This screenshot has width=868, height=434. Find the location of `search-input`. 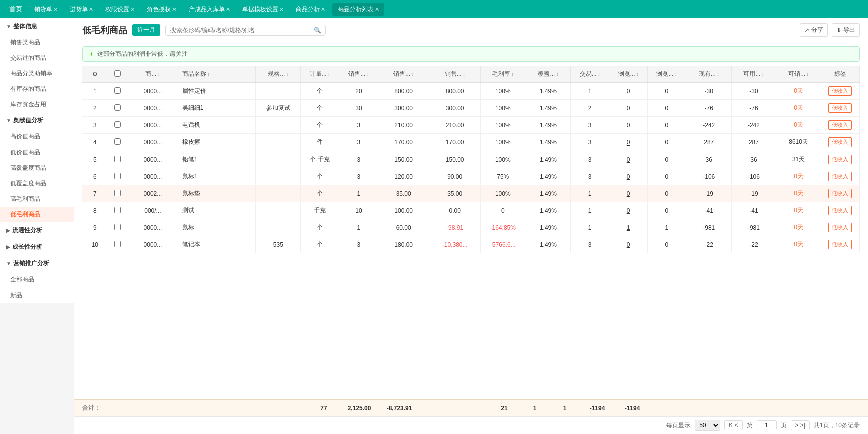

search-input is located at coordinates (242, 30).